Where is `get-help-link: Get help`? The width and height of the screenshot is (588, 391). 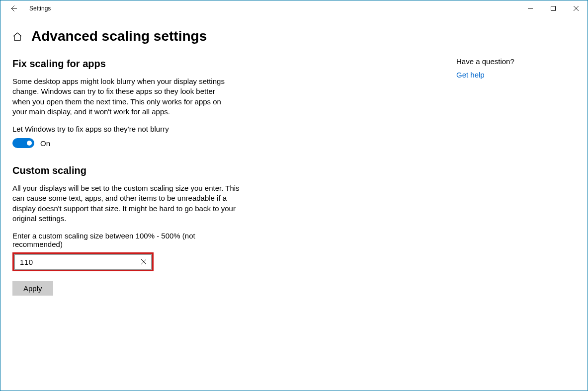
get-help-link: Get help is located at coordinates (470, 75).